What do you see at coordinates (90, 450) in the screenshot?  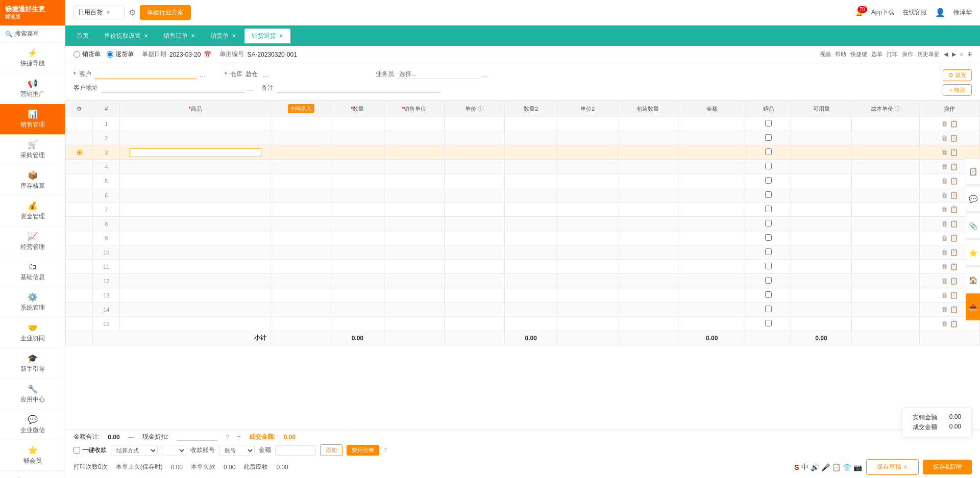 I see `one-click-pay-check: 一键收款` at bounding box center [90, 450].